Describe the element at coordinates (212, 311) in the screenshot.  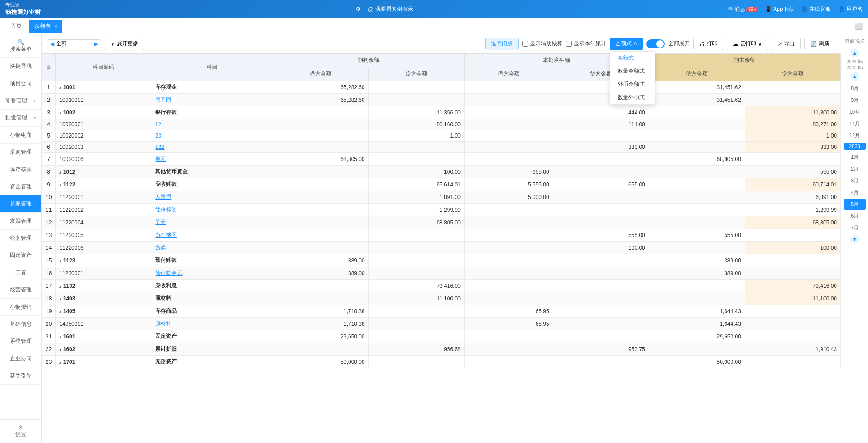
I see `cell-name: 库存商品` at that location.